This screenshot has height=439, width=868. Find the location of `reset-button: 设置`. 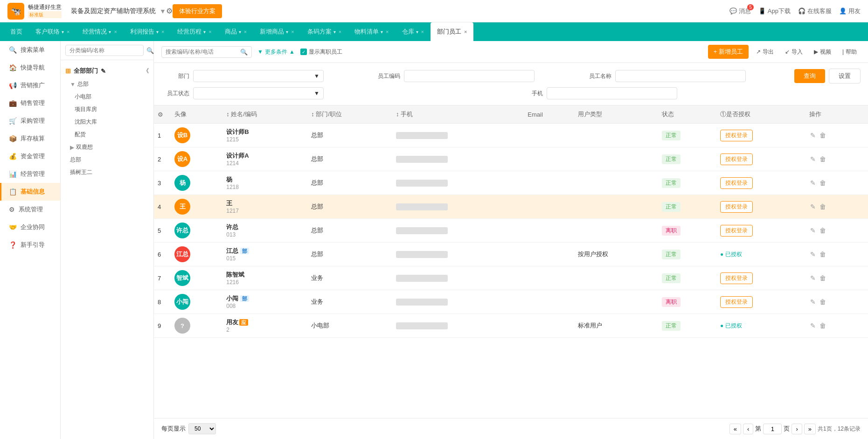

reset-button: 设置 is located at coordinates (845, 76).